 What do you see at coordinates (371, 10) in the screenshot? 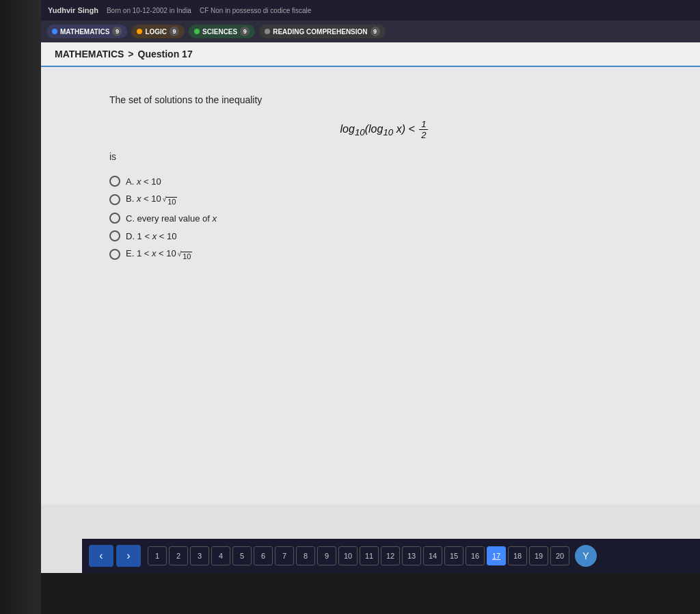
I see `top-bar: Yudhvir Singh Born on 10-12-2002 in Indi…` at bounding box center [371, 10].